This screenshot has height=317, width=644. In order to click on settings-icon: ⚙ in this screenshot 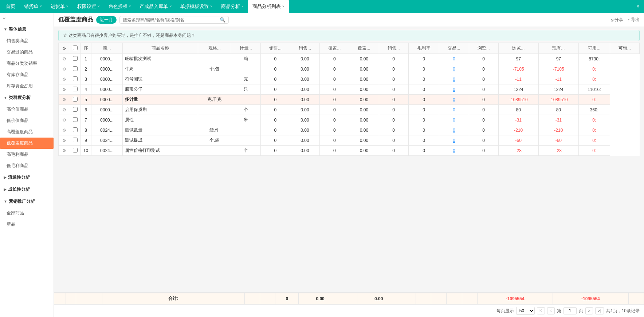, I will do `click(64, 48)`.